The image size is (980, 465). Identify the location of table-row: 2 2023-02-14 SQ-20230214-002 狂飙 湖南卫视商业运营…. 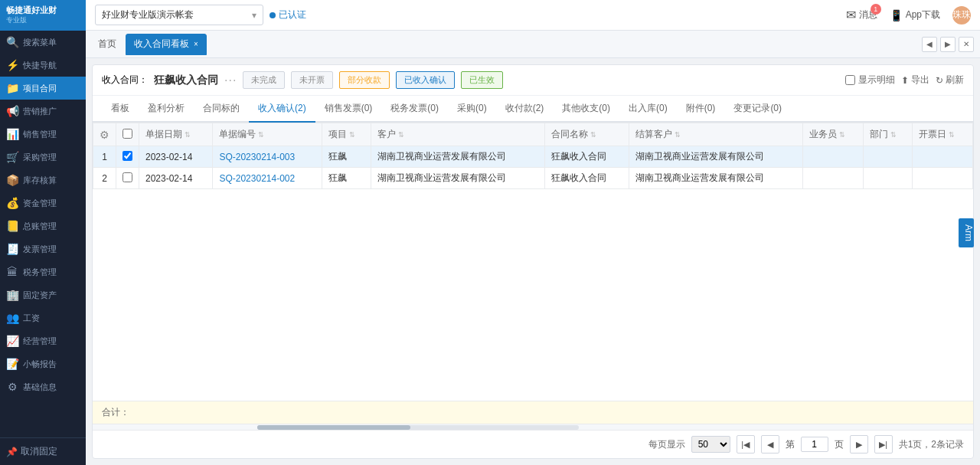
(533, 178).